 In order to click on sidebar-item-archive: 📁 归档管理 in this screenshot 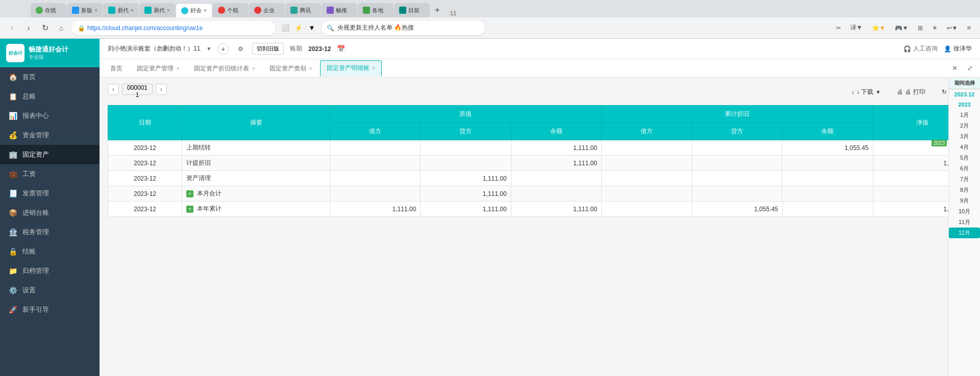, I will do `click(50, 271)`.